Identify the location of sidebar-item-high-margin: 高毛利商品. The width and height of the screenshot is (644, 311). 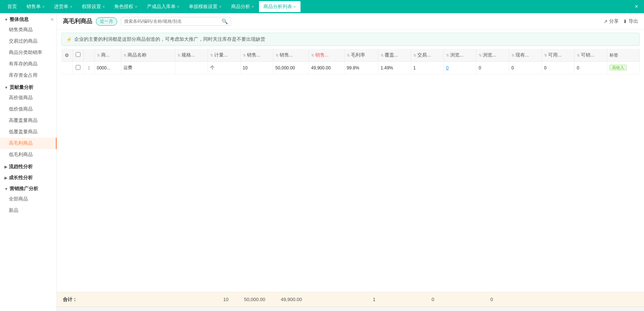
(28, 143).